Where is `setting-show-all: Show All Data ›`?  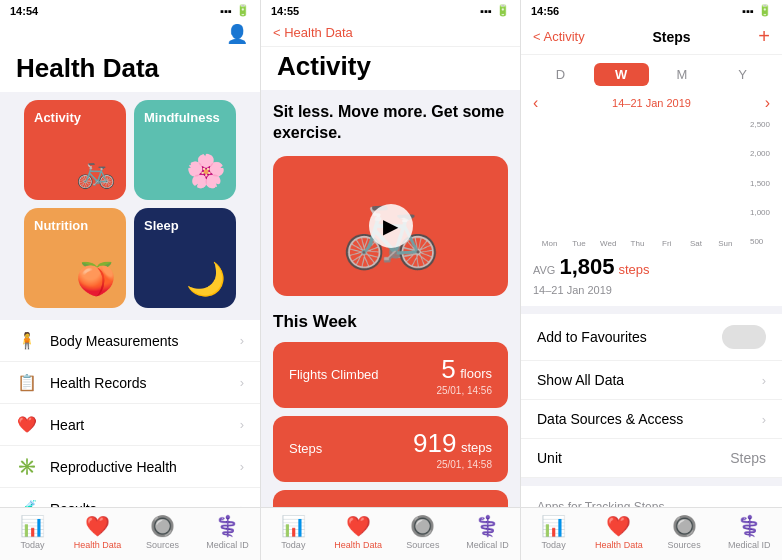 setting-show-all: Show All Data › is located at coordinates (652, 380).